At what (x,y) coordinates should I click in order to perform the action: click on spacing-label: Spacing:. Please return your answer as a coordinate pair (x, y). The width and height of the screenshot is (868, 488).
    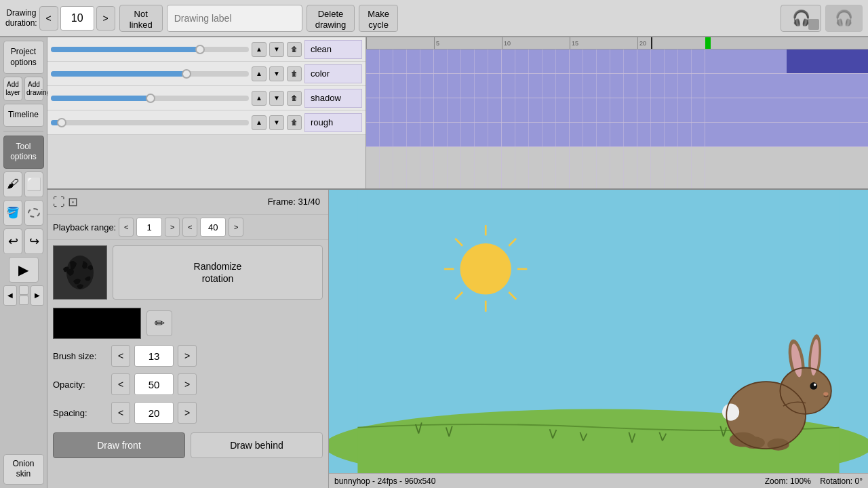
    Looking at the image, I should click on (80, 413).